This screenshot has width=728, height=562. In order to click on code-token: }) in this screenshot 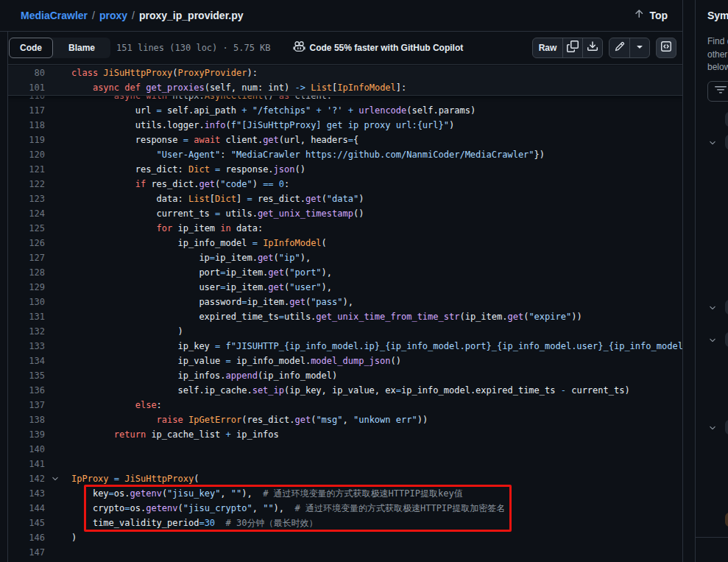, I will do `click(540, 155)`.